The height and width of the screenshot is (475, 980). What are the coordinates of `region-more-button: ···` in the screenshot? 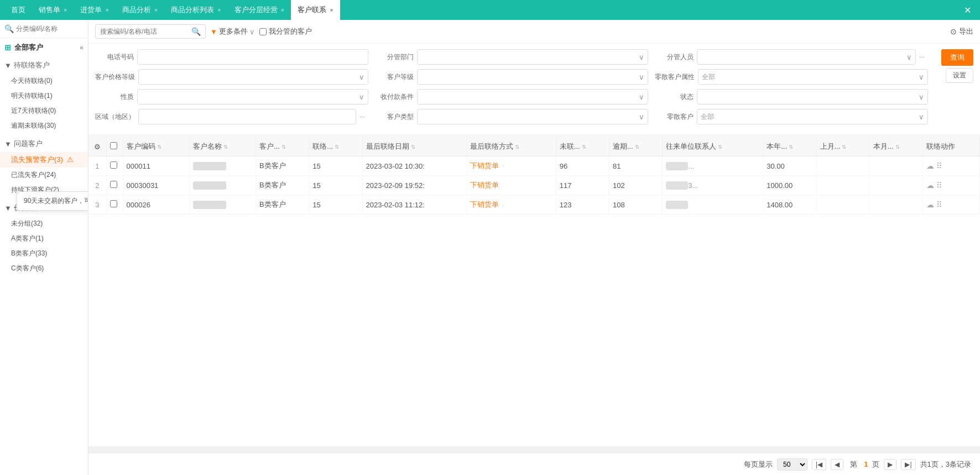 It's located at (362, 117).